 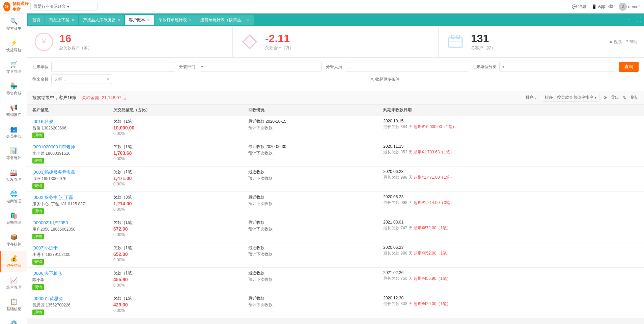 What do you see at coordinates (73, 299) in the screenshot?
I see `customer-name-7: [000001]黄思源` at bounding box center [73, 299].